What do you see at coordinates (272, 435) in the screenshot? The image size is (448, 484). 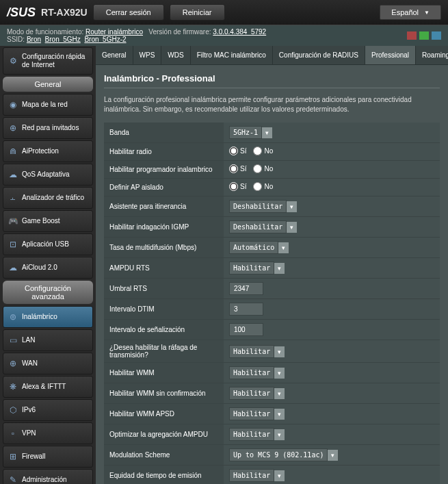 I see `table-row: Optimizar la agregación AMPDUHabilitar▾` at bounding box center [272, 435].